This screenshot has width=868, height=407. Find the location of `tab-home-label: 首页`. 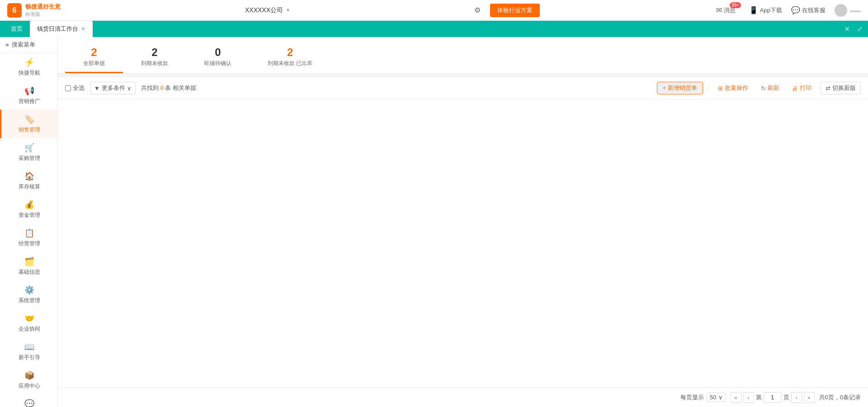

tab-home-label: 首页 is located at coordinates (17, 29).